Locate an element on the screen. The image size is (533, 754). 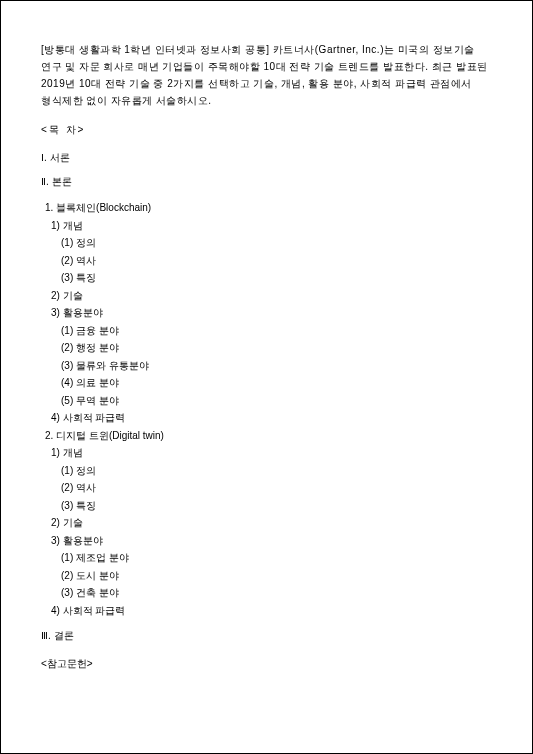
topic-2-1-1: (1) 정의 is located at coordinates (266, 471).